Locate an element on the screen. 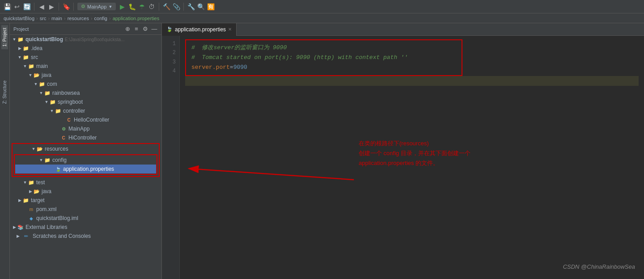 The width and height of the screenshot is (644, 279). java-folder-icon: 📂 is located at coordinates (37, 75).